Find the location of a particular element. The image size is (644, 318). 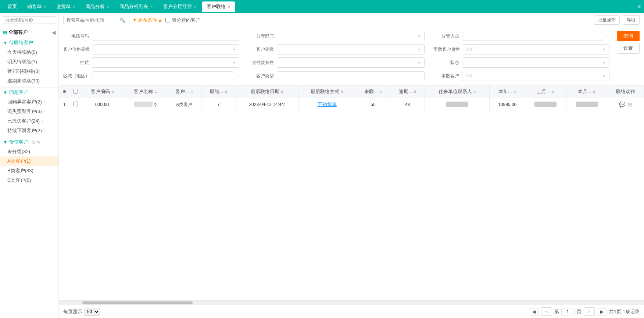

sidebar-group-problem: ▼ 问题客户 is located at coordinates (29, 92).